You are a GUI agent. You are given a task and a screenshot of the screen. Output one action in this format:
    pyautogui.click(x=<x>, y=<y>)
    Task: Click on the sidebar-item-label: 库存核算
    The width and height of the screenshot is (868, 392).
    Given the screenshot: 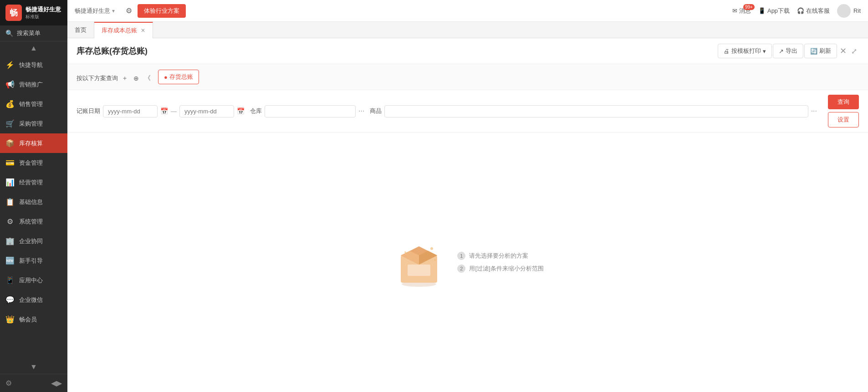 What is the action you would take?
    pyautogui.click(x=41, y=143)
    